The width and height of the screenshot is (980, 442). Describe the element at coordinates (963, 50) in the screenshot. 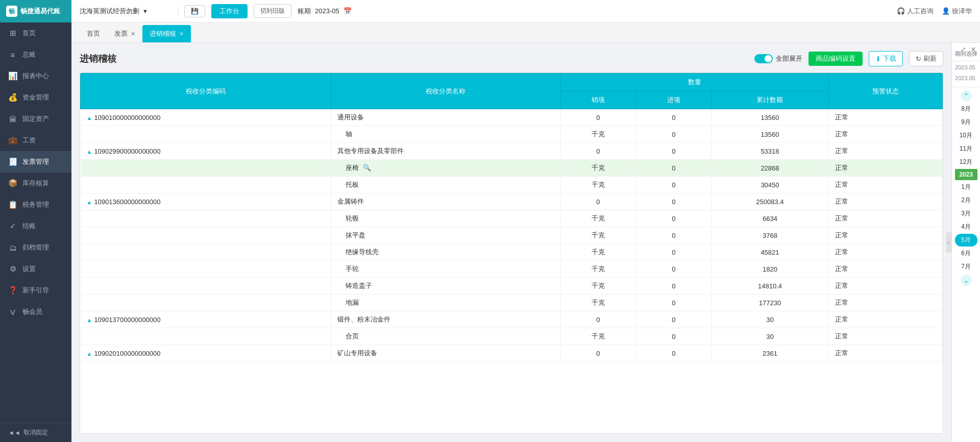

I see `expand-panel-button: ⤢` at that location.